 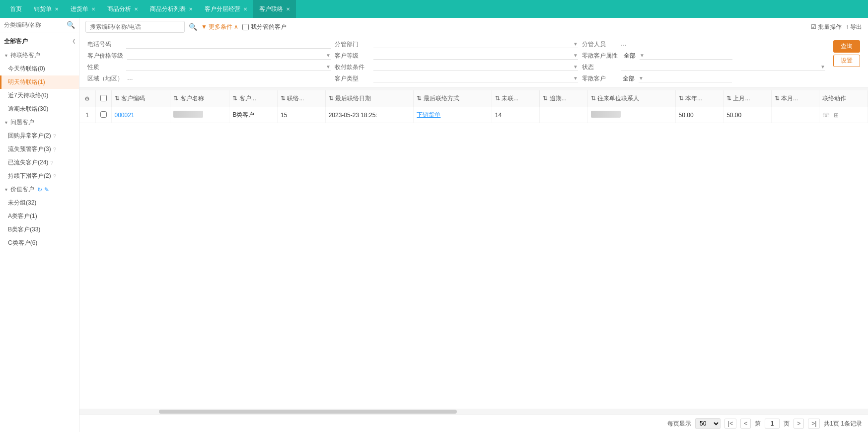 I want to click on top-navigation: 首页 销货单 ✕ 进货单 ✕ 商品分析 ✕ 商品分析列表 ✕ 客户分层经营 ✕ …, so click(x=434, y=9).